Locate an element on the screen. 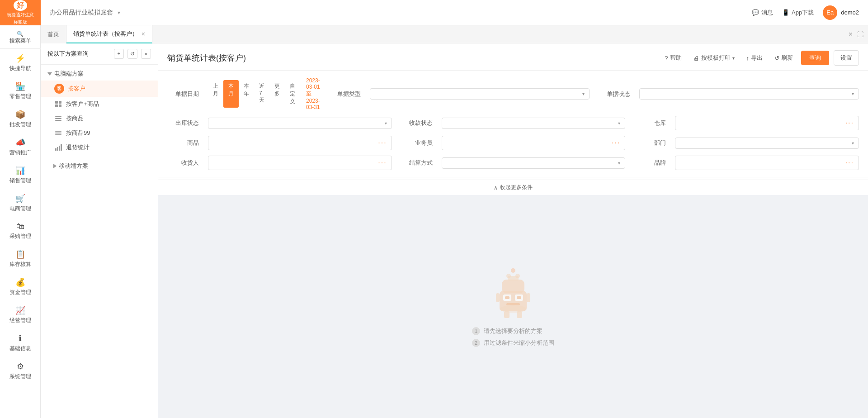  return-icon is located at coordinates (58, 147).